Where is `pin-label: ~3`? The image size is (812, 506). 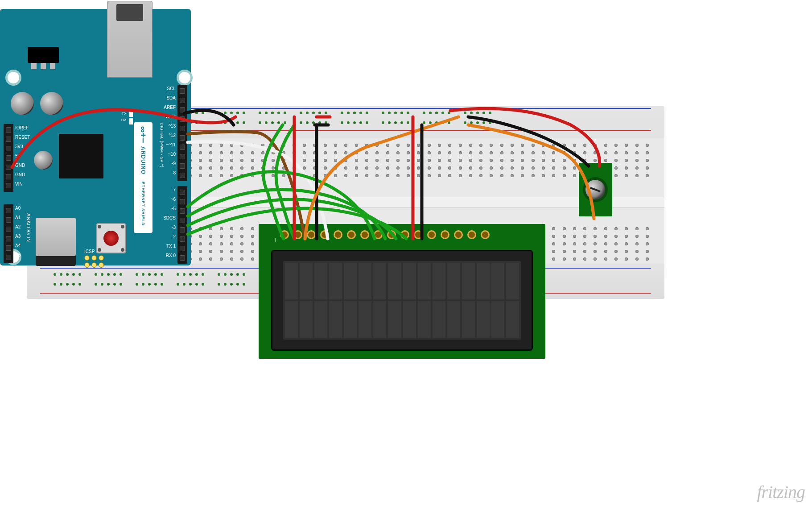 pin-label: ~3 is located at coordinates (173, 228).